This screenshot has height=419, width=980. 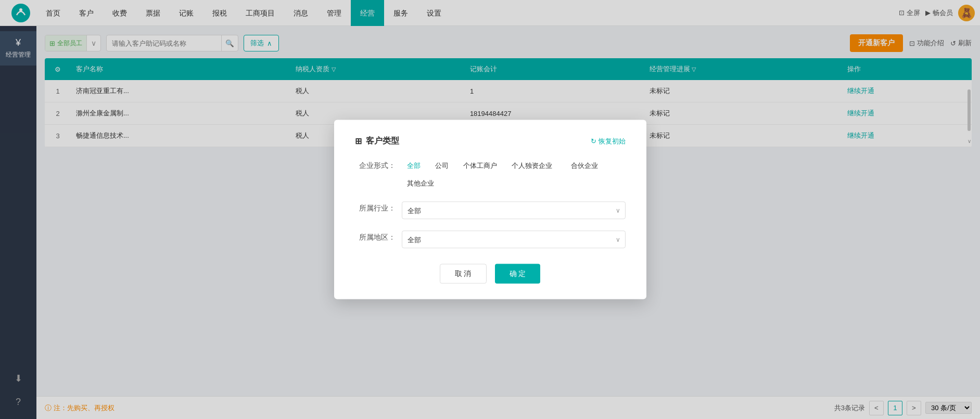 What do you see at coordinates (383, 141) in the screenshot?
I see `modal-title-text: 客户类型` at bounding box center [383, 141].